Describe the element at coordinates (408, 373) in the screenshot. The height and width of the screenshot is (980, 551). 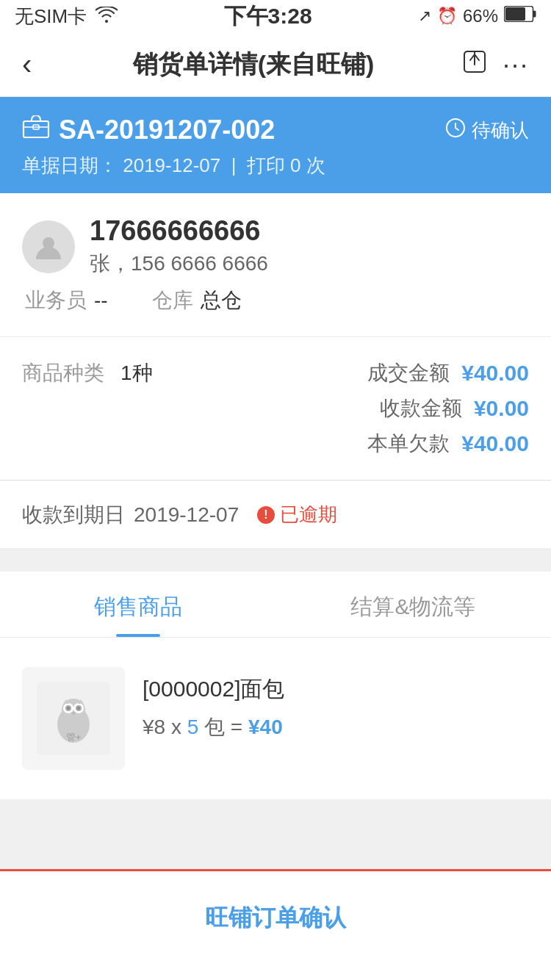
I see `amount-label: 成交金额` at that location.